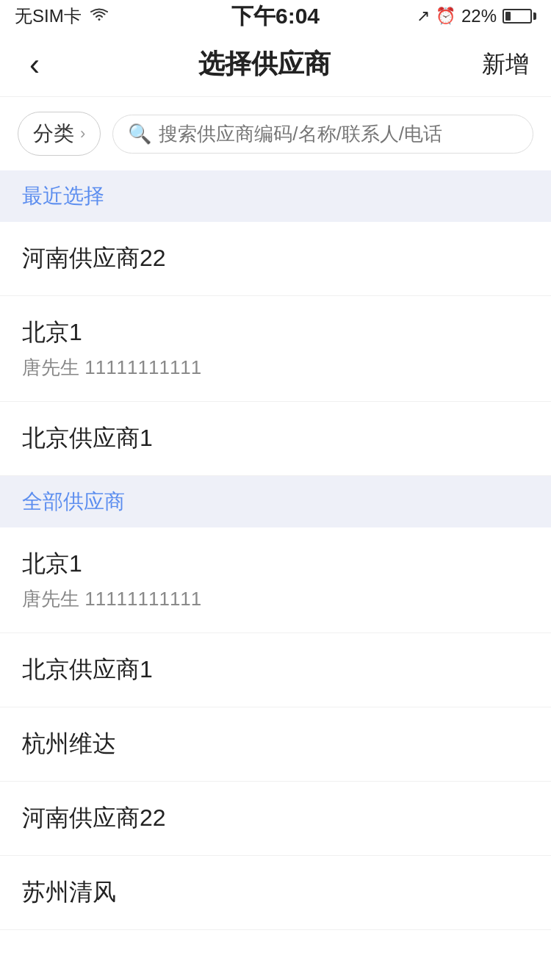 This screenshot has height=980, width=551. Describe the element at coordinates (276, 745) in the screenshot. I see `list-item: 杭州维达` at that location.